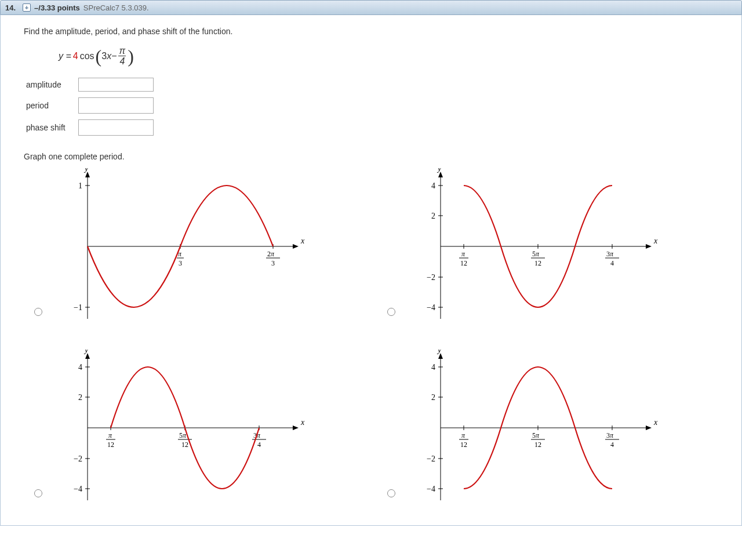 Image resolution: width=742 pixels, height=560 pixels. Describe the element at coordinates (533, 428) in the screenshot. I see `graph-d-svg: 4 2 −2 −4 π 12 5π 12 3π 4 y x` at that location.